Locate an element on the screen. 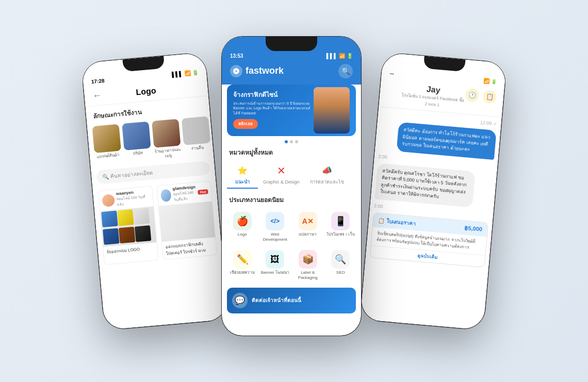  message-sent-1: สวัสดีคะ ต้องการ ทำโลโก้ร้านกาแฟคะ แนวมิ… is located at coordinates (447, 140).